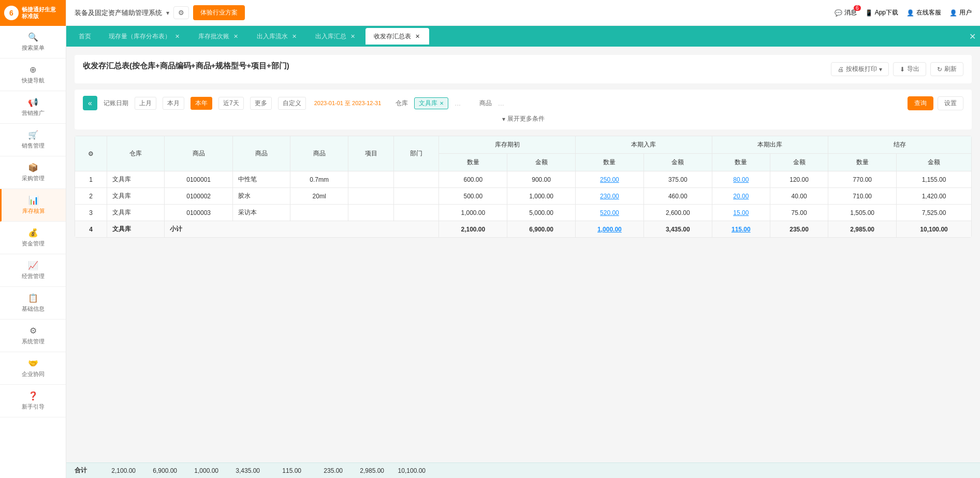  I want to click on tab-receive-summary: 收发存汇总表 ✕, so click(398, 36).